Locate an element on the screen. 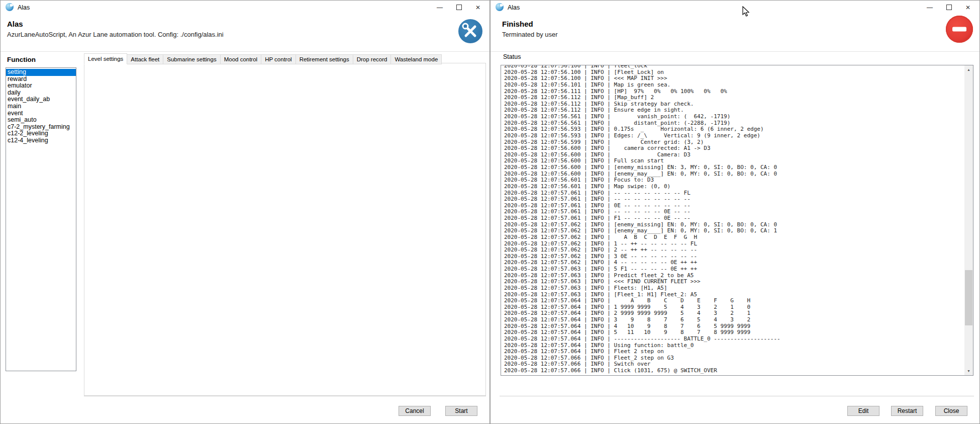  settings-tab: Level settings is located at coordinates (106, 59).